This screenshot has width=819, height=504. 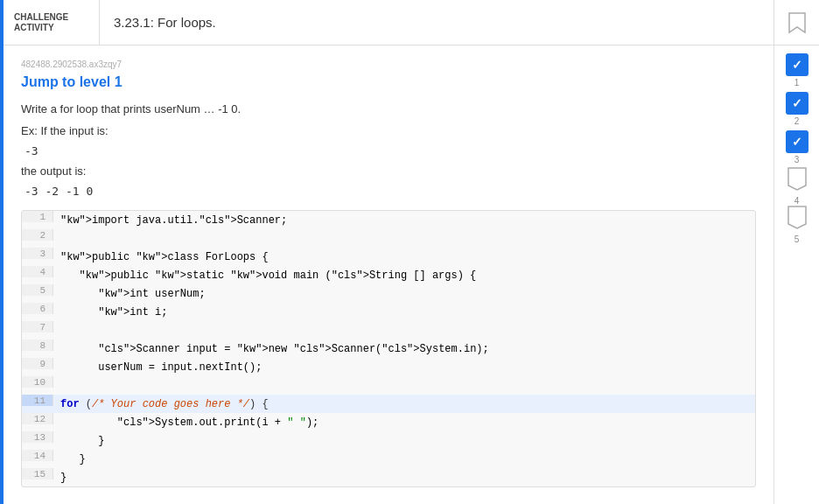 I want to click on level-badge-2: 2, so click(x=797, y=108).